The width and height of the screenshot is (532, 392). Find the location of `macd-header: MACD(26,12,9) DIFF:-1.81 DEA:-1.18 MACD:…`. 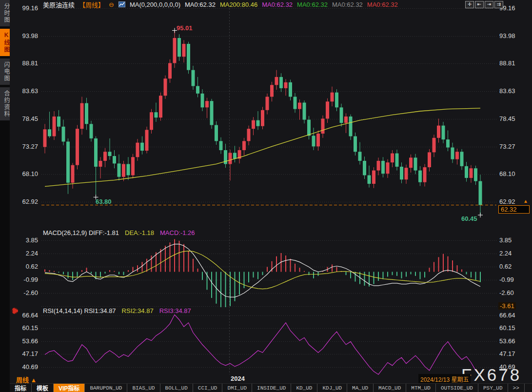

macd-header: MACD(26,12,9) DIFF:-1.81 DEA:-1.18 MACD:… is located at coordinates (119, 233).